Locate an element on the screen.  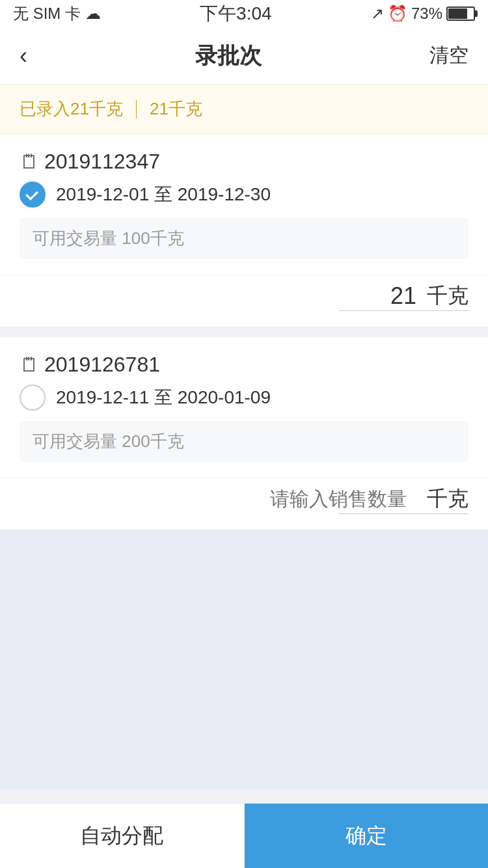
recorded-amount-label: 已录入21千克 is located at coordinates (72, 109).